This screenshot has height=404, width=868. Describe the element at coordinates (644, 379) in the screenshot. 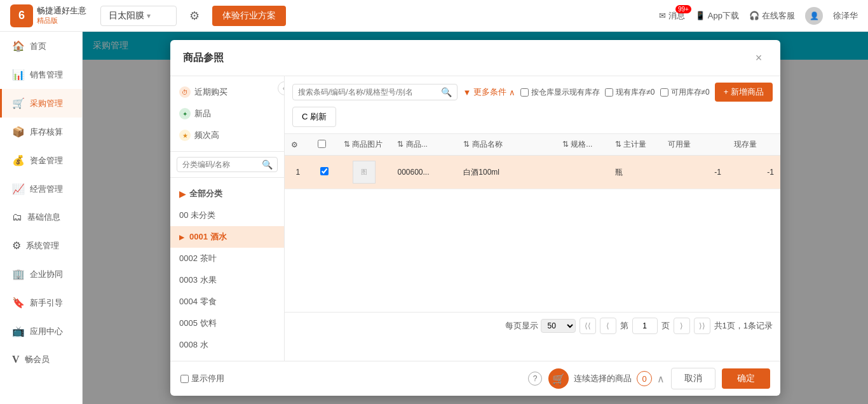

I see `cart-count: 0` at that location.